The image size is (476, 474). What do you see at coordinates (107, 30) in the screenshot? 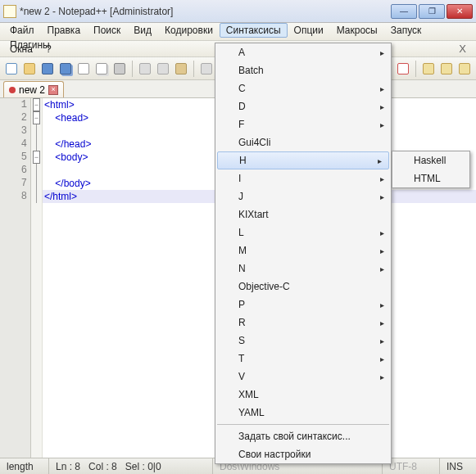
I see `menu-search: Поиск` at bounding box center [107, 30].